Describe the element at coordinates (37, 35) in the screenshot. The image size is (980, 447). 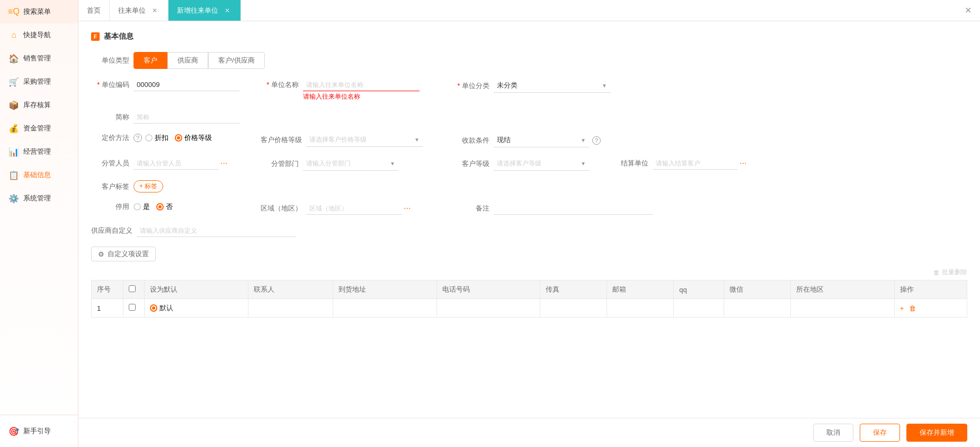
I see `sidebar-item-label: 快捷导航` at that location.